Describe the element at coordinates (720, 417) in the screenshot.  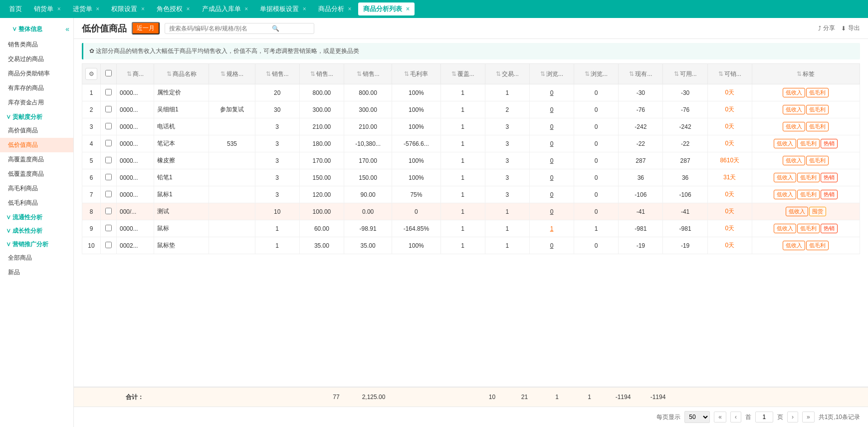
I see `first-page-btn: «` at that location.